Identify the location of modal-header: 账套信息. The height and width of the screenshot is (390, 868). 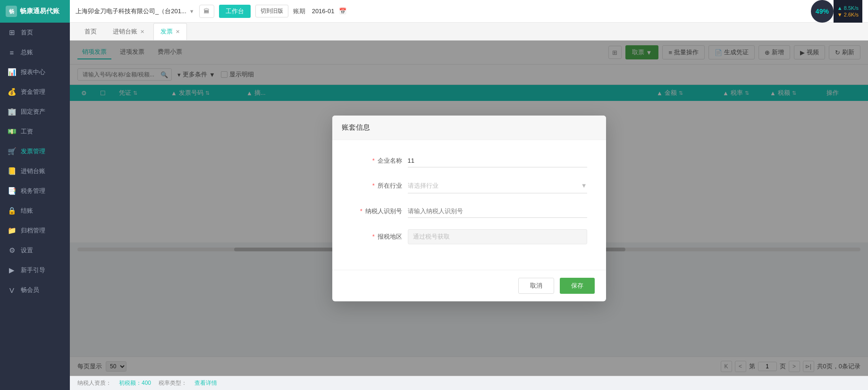
(469, 128).